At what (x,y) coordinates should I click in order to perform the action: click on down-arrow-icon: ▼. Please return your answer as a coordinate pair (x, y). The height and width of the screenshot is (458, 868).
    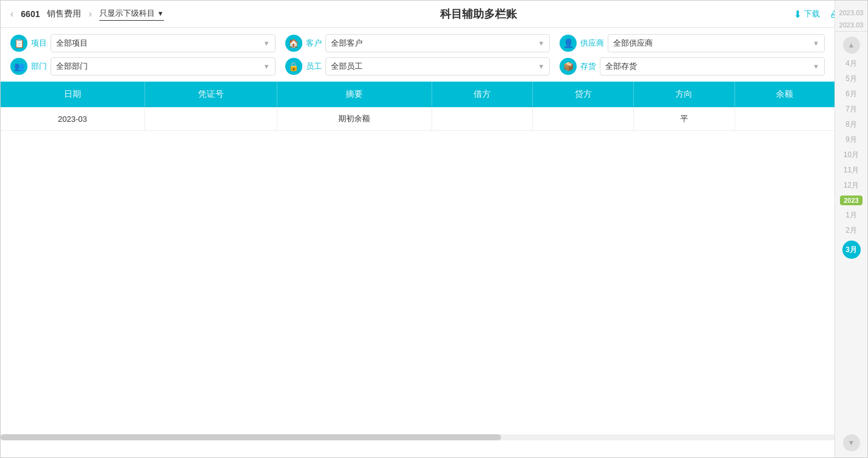
    Looking at the image, I should click on (852, 443).